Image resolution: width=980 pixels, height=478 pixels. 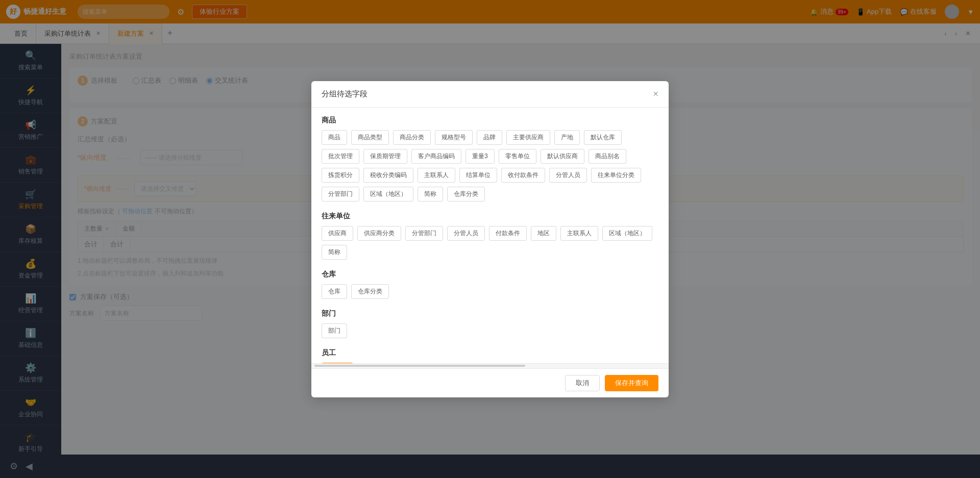 I want to click on section-partner-tags: 供应商 供应商分类 分管部门 分管人员 付款条件 地区 主联系人 区域（地区） …, so click(x=490, y=243).